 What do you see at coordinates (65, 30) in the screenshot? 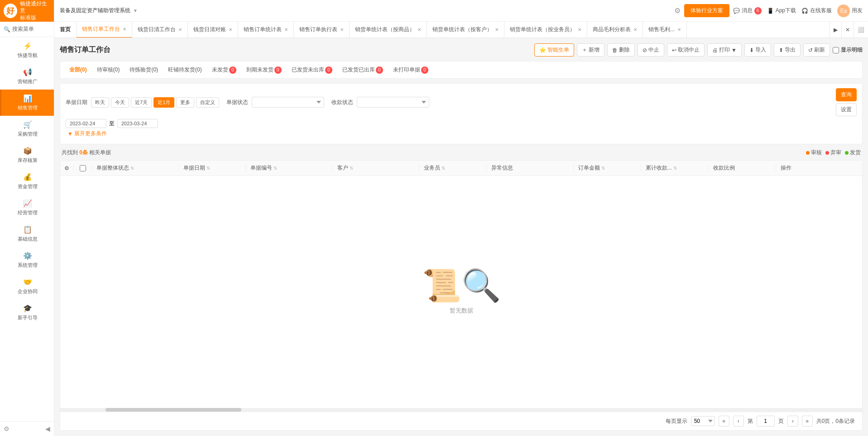
I see `tab-home: 首页` at bounding box center [65, 30].